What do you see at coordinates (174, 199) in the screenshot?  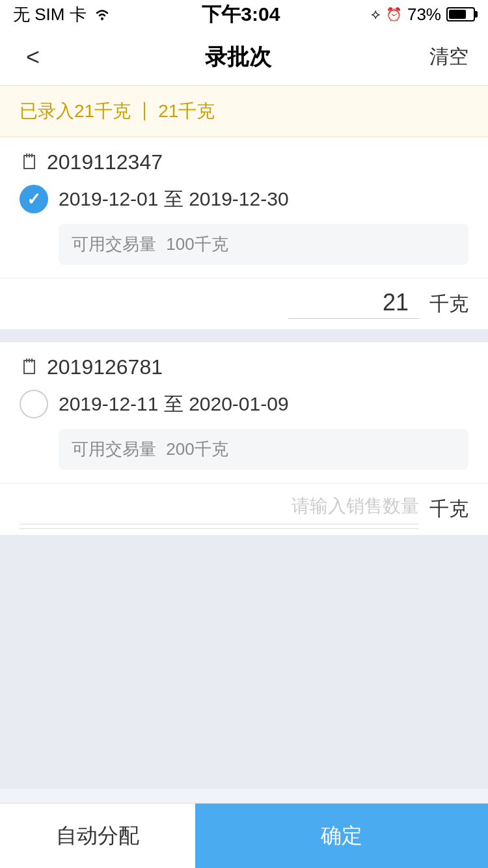 I see `batch1-date: 2019-12-01 至 2019-12-30` at bounding box center [174, 199].